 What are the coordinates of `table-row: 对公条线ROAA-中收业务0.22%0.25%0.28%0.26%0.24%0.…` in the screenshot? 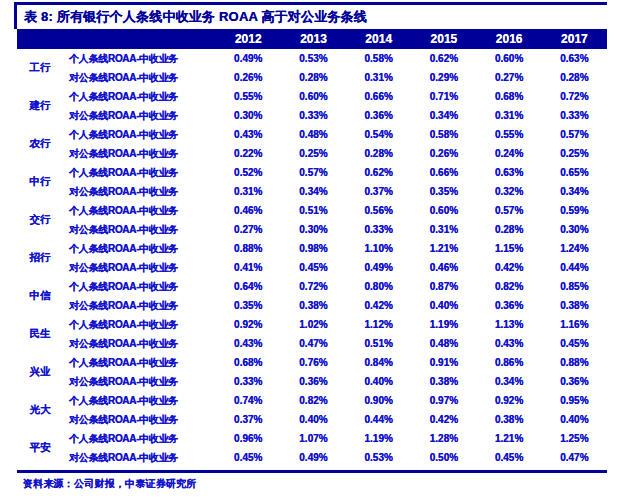 It's located at (312, 154).